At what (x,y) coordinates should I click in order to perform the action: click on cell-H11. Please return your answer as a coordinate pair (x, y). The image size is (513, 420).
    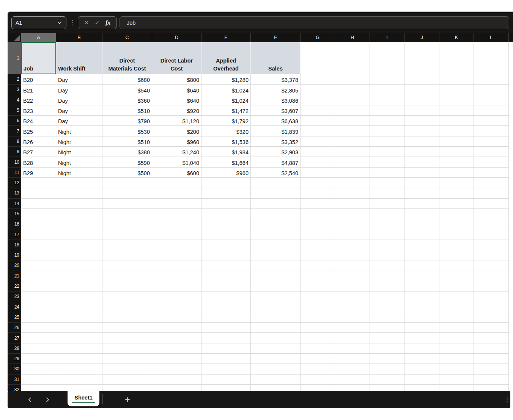
    Looking at the image, I should click on (352, 173).